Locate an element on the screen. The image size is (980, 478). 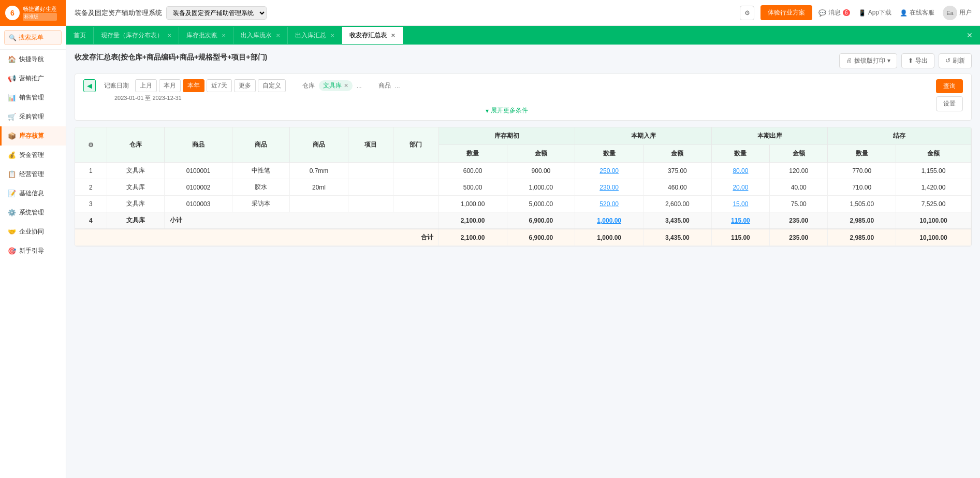
warehouse-tag-remove: ✕ is located at coordinates (346, 86).